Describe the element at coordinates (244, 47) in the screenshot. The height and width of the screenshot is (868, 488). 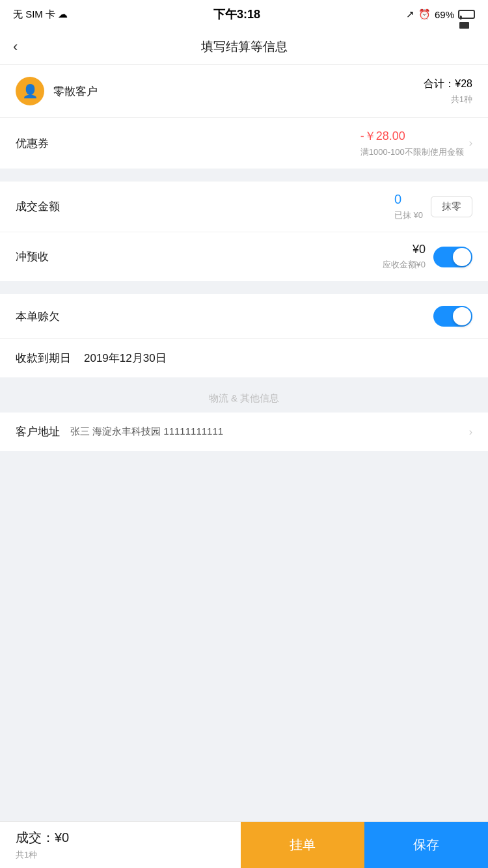
I see `nav-bar: ‹ 填写结算等信息` at that location.